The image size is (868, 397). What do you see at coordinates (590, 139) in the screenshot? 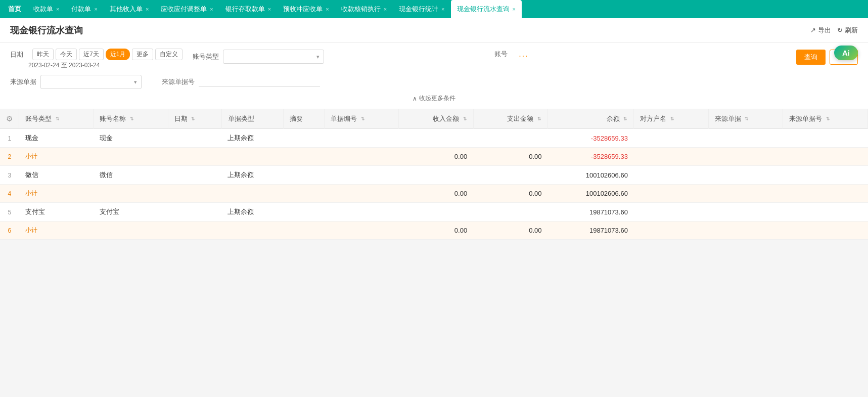
I see `row-balance: -3528659.33` at bounding box center [590, 139].